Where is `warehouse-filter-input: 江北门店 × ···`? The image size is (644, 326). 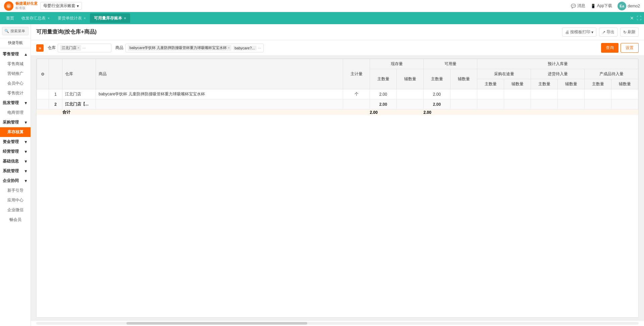 warehouse-filter-input: 江北门店 × ··· is located at coordinates (85, 48).